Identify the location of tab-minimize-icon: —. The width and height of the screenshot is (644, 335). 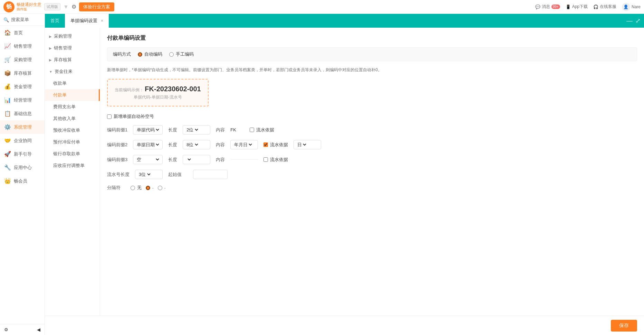
(629, 21).